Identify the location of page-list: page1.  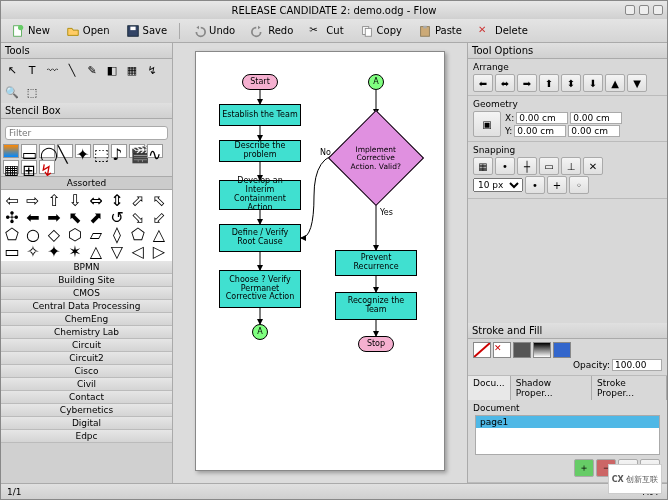
(568, 435).